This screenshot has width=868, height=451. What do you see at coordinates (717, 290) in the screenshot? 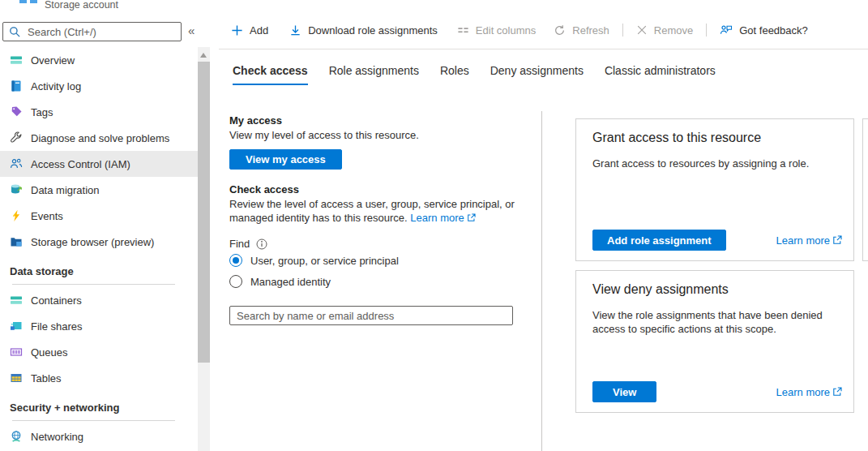
I see `card-title: View deny assignments` at bounding box center [717, 290].